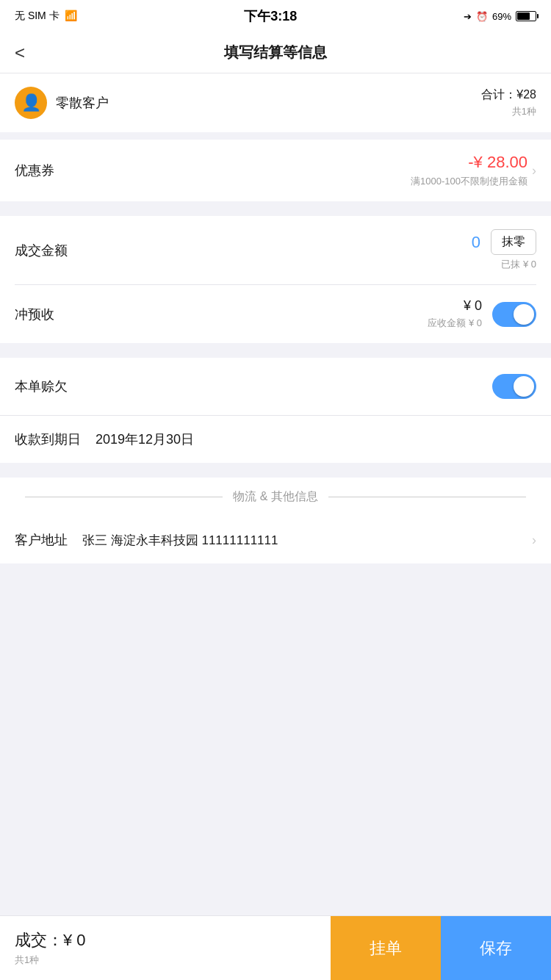  Describe the element at coordinates (276, 103) in the screenshot. I see `customer-row: 👤 零散客户 合计：¥28 共1种` at that location.